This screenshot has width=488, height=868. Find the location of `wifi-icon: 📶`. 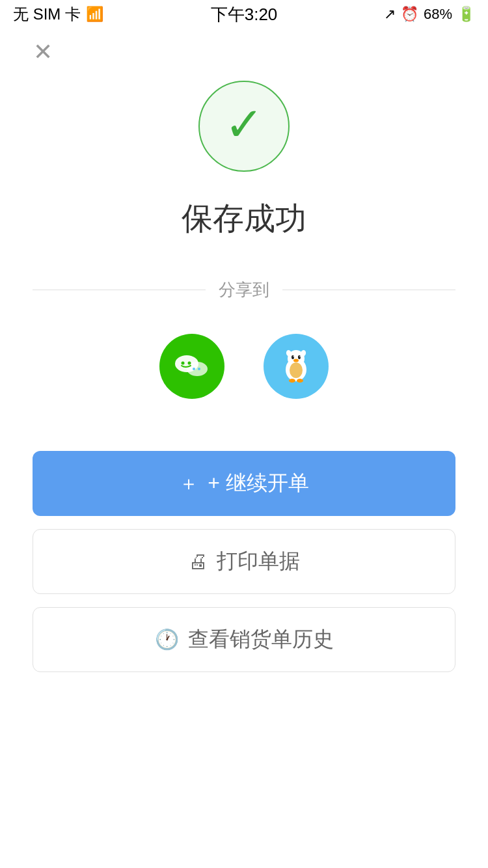

wifi-icon: 📶 is located at coordinates (95, 14).